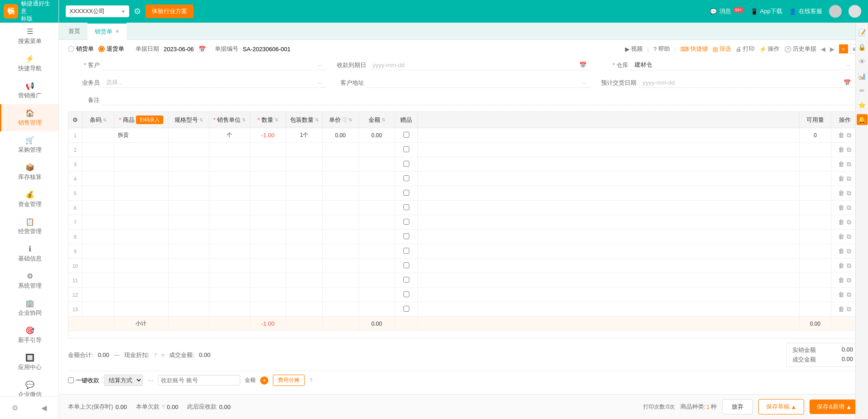 The image size is (868, 419). What do you see at coordinates (71, 380) in the screenshot?
I see `one-click-checkbox` at bounding box center [71, 380].